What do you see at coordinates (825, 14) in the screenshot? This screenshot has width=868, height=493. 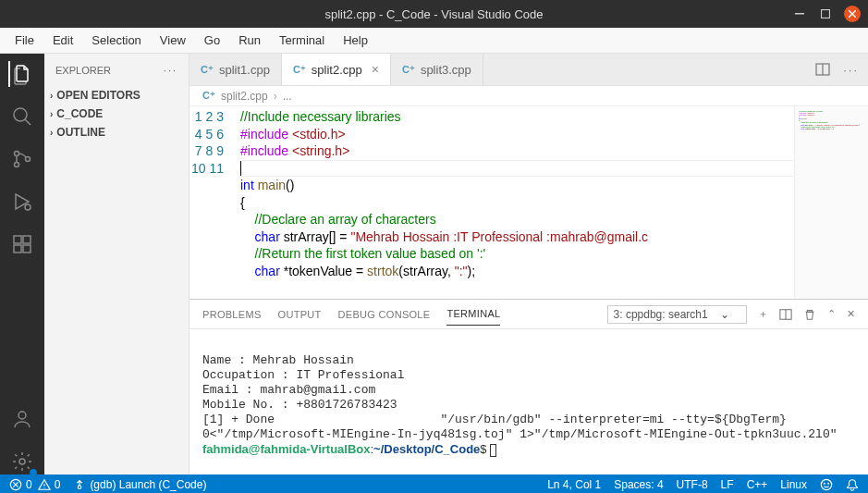 I see `maximize-button` at bounding box center [825, 14].